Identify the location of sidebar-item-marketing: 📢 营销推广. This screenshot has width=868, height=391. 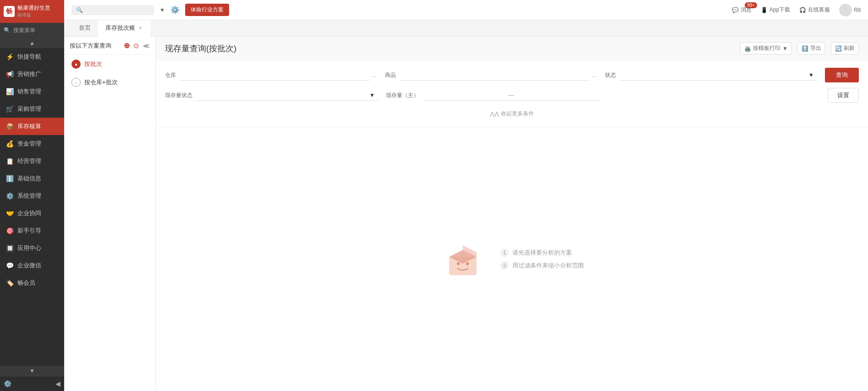
(32, 74).